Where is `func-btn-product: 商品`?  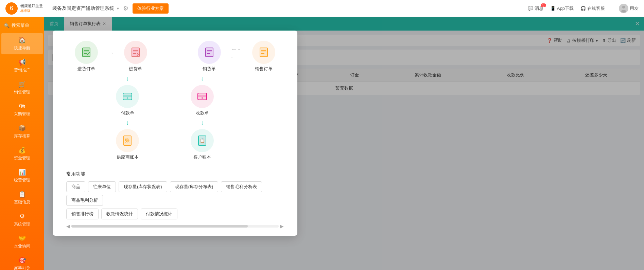
func-btn-product: 商品 is located at coordinates (76, 187).